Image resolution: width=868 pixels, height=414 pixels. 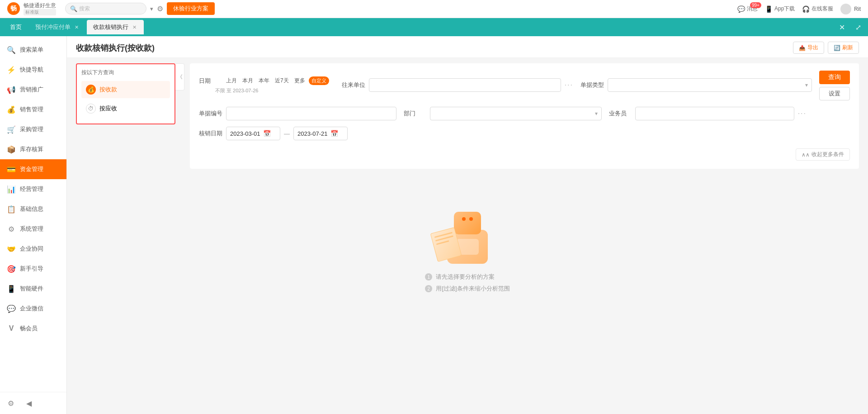 What do you see at coordinates (696, 85) in the screenshot?
I see `doc-type-field: 单据类型 ▾` at bounding box center [696, 85].